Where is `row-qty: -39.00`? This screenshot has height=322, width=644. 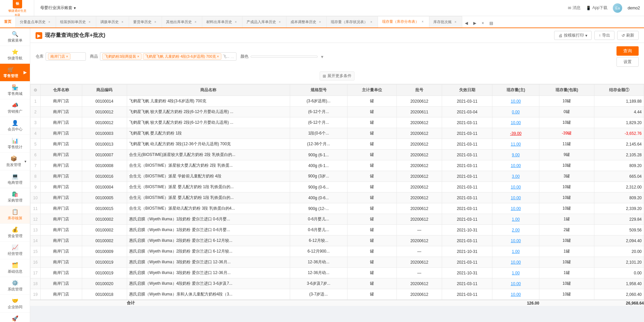
row-qty: -39.00 is located at coordinates (516, 133).